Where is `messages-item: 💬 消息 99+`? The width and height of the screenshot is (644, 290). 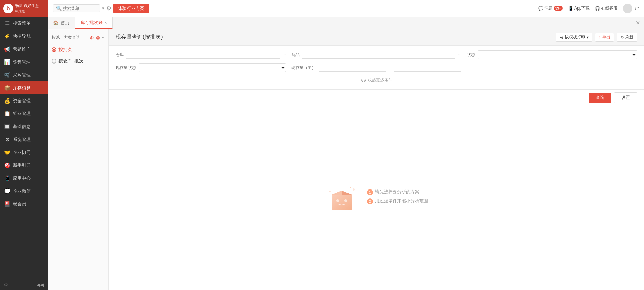
messages-item: 💬 消息 99+ is located at coordinates (550, 8).